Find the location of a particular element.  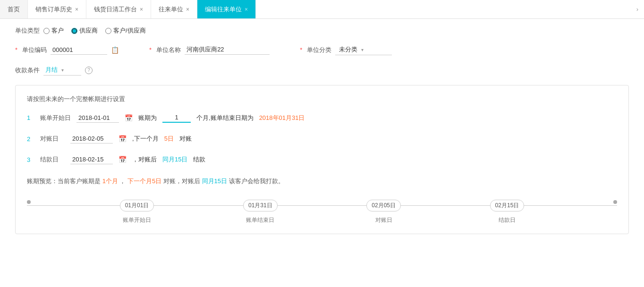

period-row-2-date is located at coordinates (92, 139).